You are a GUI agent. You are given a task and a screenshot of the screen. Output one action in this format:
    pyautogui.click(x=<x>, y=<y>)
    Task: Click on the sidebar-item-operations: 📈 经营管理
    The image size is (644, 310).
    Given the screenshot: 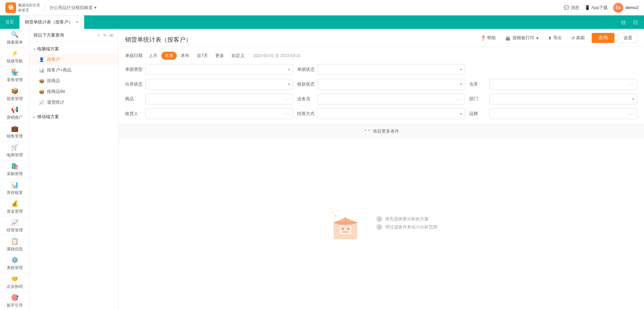 What is the action you would take?
    pyautogui.click(x=15, y=226)
    